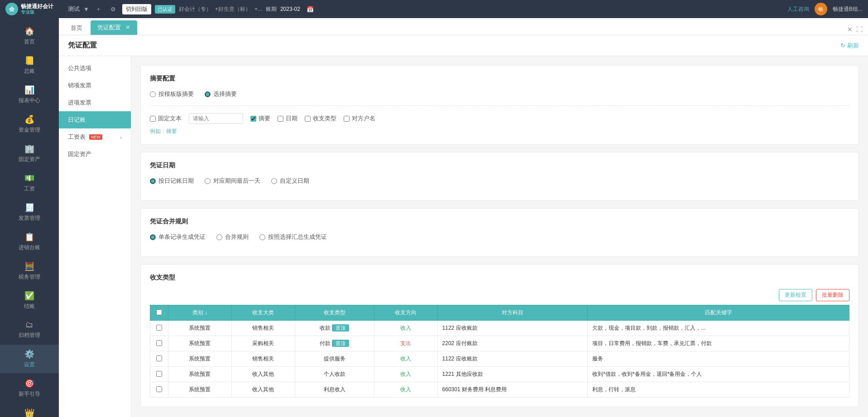 The width and height of the screenshot is (868, 417). Describe the element at coordinates (177, 237) in the screenshot. I see `radio-single: 单条记录生成凭证` at that location.